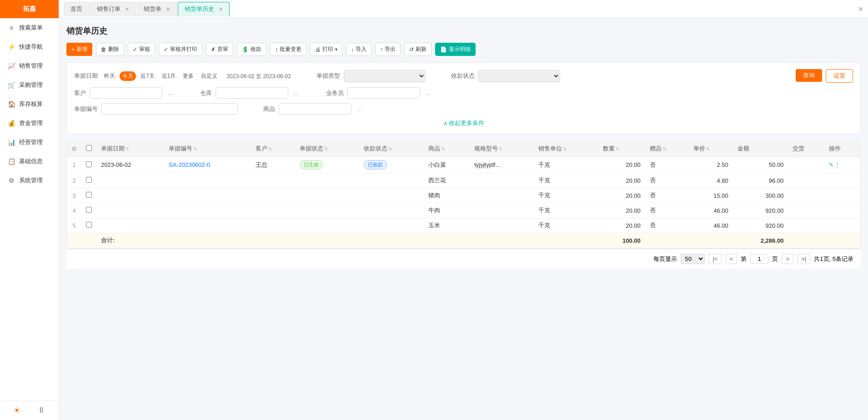 The height and width of the screenshot is (420, 868). Describe the element at coordinates (391, 149) in the screenshot. I see `th-collect-status: 收款状态⇅` at that location.